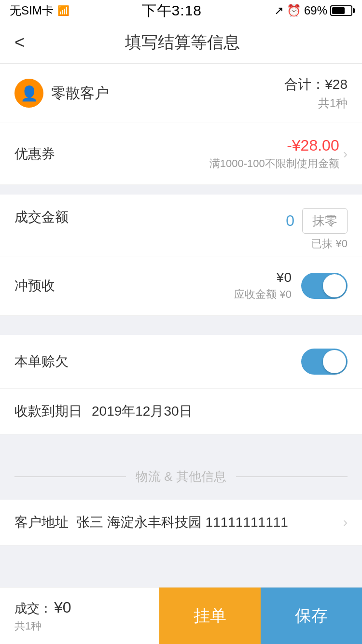 This screenshot has width=362, height=644. Describe the element at coordinates (181, 616) in the screenshot. I see `bottom-bar: 成交： ¥0 共1种 挂单 保存` at that location.